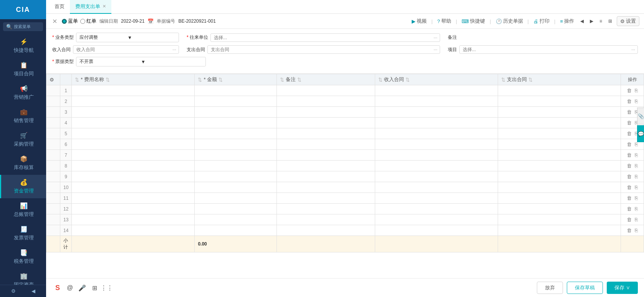 The height and width of the screenshot is (297, 644). I want to click on sidebar-item-sales-mgmt: 💼销售管理, so click(23, 116).